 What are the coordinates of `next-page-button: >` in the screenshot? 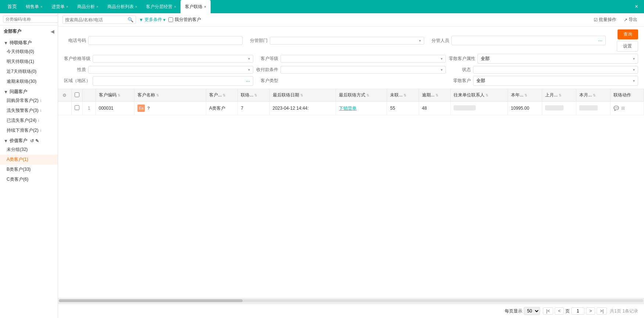 It's located at (590, 311).